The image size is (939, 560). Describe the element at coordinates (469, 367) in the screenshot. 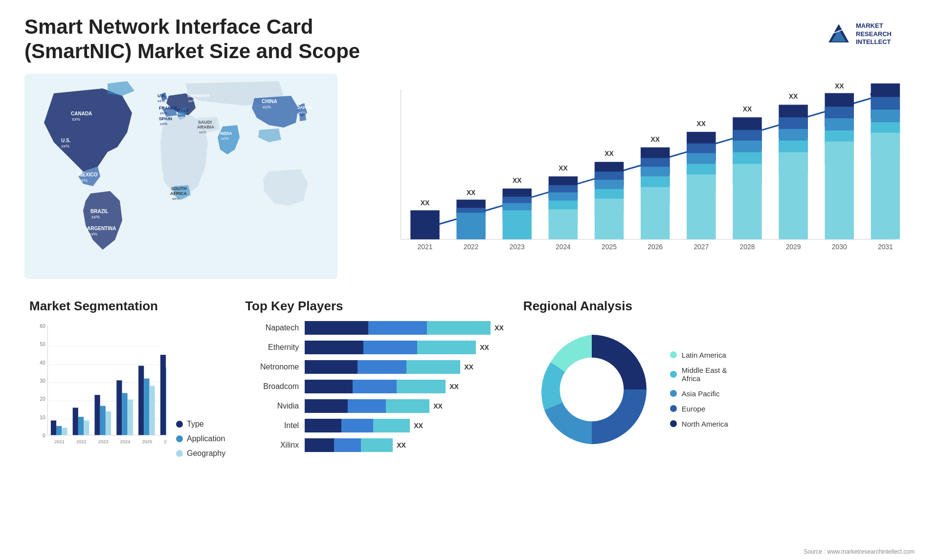

I see `player-value-netronome: XX` at that location.